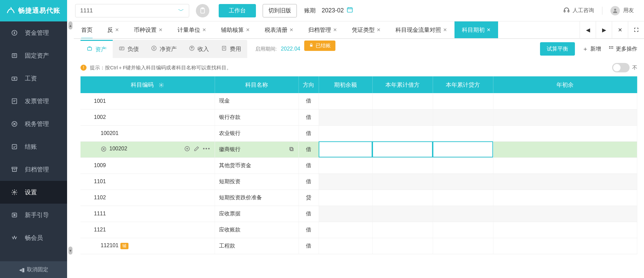 This screenshot has height=278, width=644. What do you see at coordinates (350, 11) in the screenshot?
I see `calendar-icon` at bounding box center [350, 11].